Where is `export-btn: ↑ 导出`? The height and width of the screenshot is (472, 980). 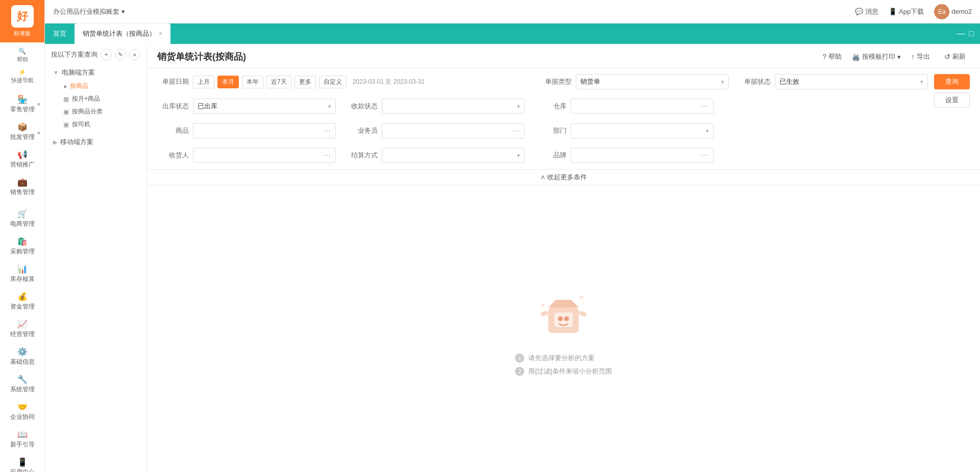
export-btn: ↑ 导出 is located at coordinates (921, 57).